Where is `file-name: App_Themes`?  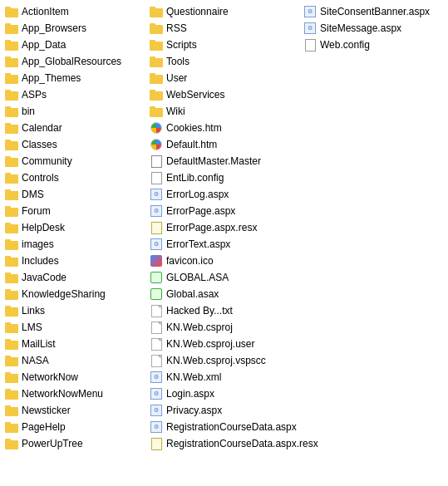 file-name: App_Themes is located at coordinates (52, 78).